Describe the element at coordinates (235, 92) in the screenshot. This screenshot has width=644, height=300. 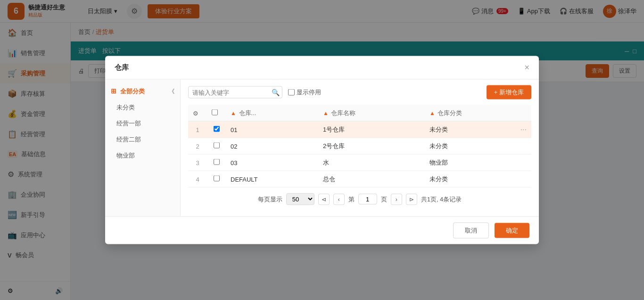
I see `search-box: 🔍` at that location.